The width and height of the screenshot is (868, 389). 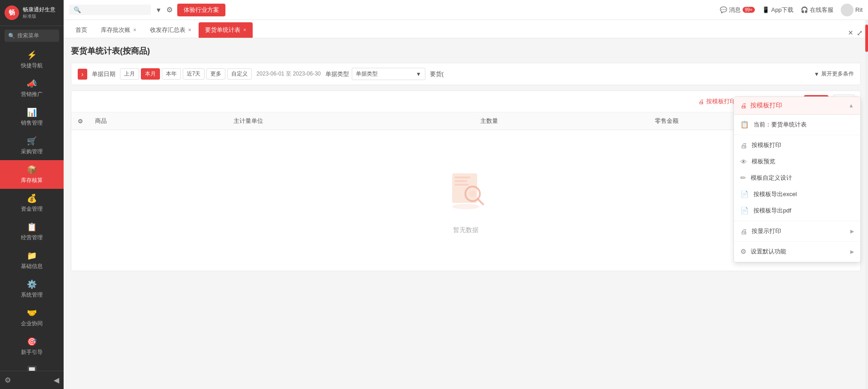 I want to click on col-check: ⚙, so click(x=80, y=121).